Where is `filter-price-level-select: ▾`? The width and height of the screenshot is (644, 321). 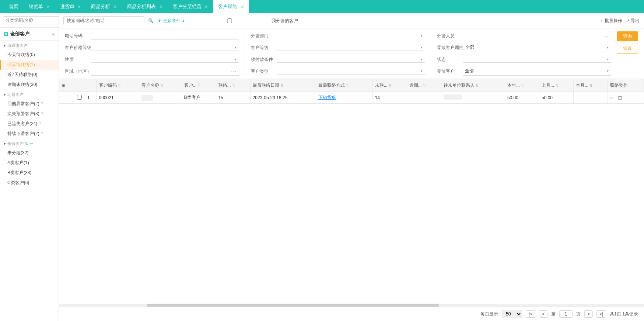 filter-price-level-select: ▾ is located at coordinates (165, 48).